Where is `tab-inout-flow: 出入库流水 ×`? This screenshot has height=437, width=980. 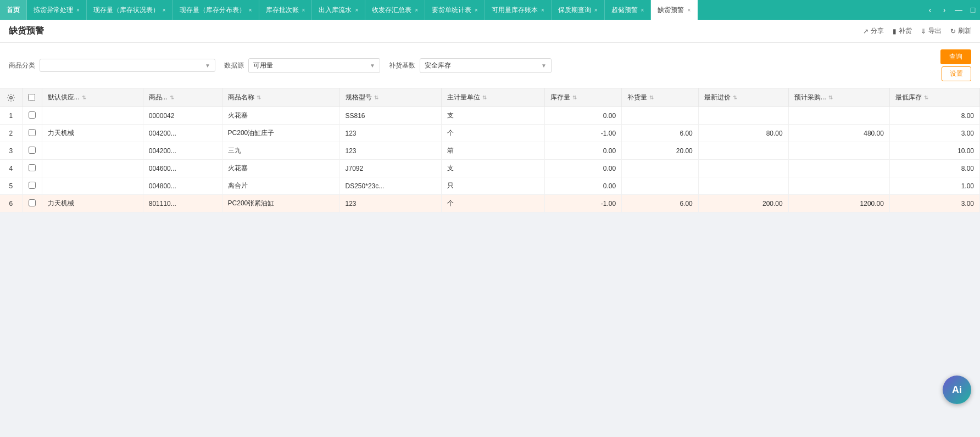
tab-inout-flow: 出入库流水 × is located at coordinates (338, 10).